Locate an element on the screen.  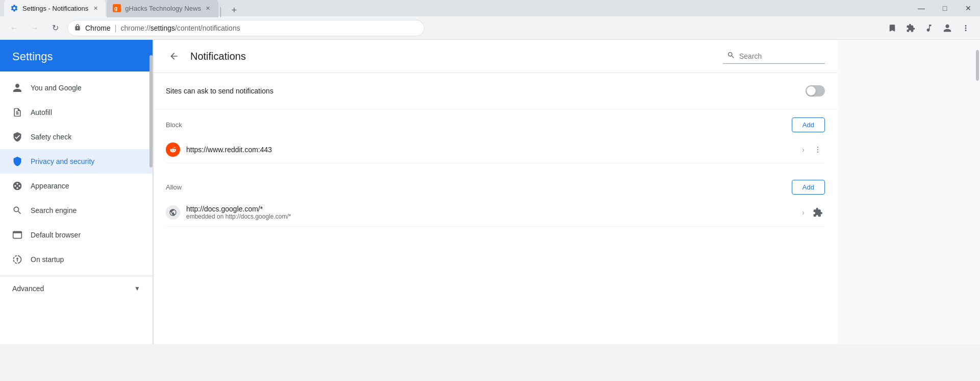
menu-button is located at coordinates (966, 28).